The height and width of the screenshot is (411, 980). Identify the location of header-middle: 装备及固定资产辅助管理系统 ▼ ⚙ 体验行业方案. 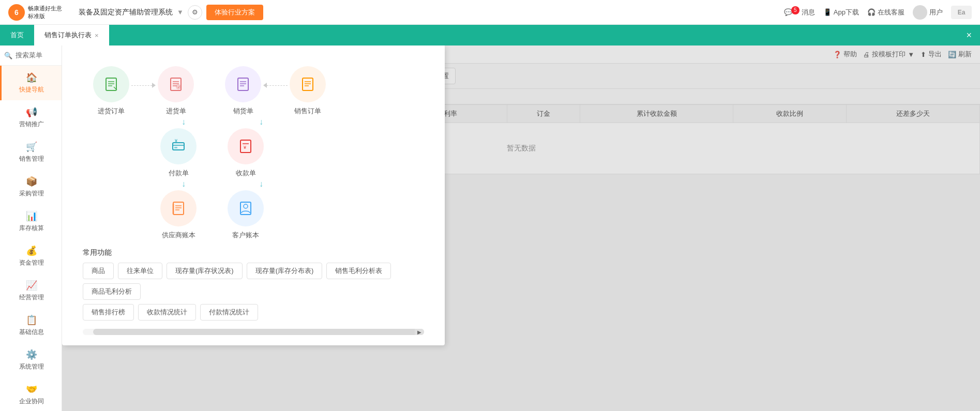
(427, 12).